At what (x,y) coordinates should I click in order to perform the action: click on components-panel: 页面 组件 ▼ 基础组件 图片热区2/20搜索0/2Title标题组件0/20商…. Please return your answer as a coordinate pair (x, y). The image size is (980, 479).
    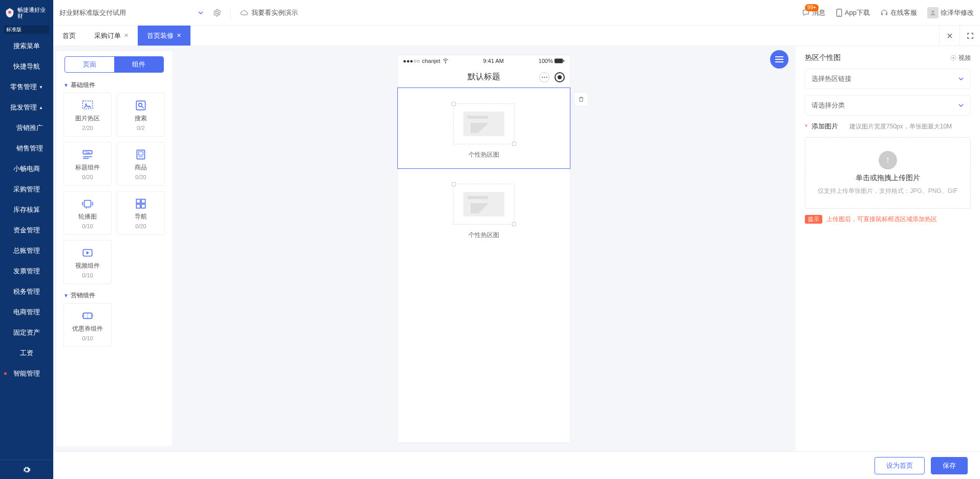
    Looking at the image, I should click on (114, 249).